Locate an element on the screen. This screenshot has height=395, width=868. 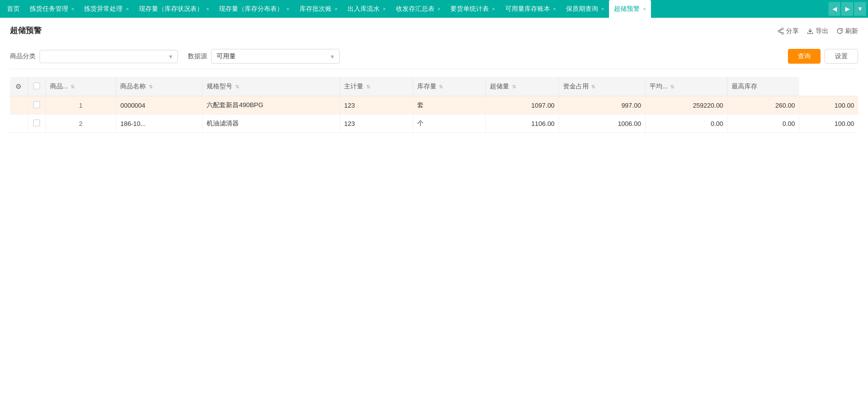
table-row: 2 186-10... 机油滤清器 123 个 1106.00 1006.00 … is located at coordinates (434, 123).